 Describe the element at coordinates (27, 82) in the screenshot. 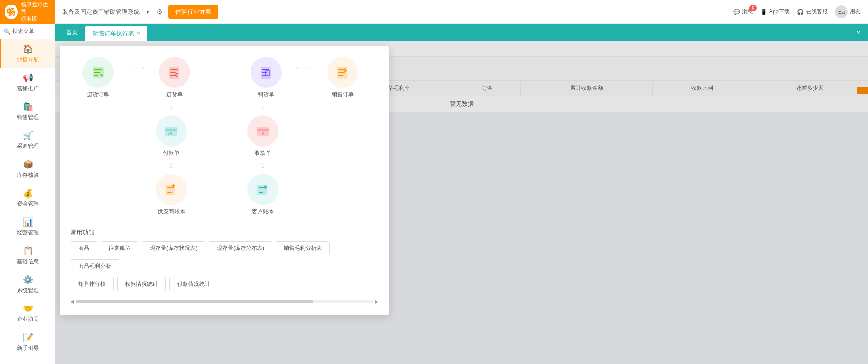

I see `sidebar-item-marketing: 📢 营销推广` at that location.